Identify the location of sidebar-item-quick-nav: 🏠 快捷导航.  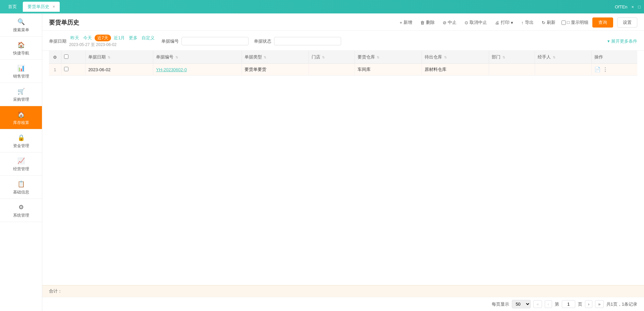
(21, 48).